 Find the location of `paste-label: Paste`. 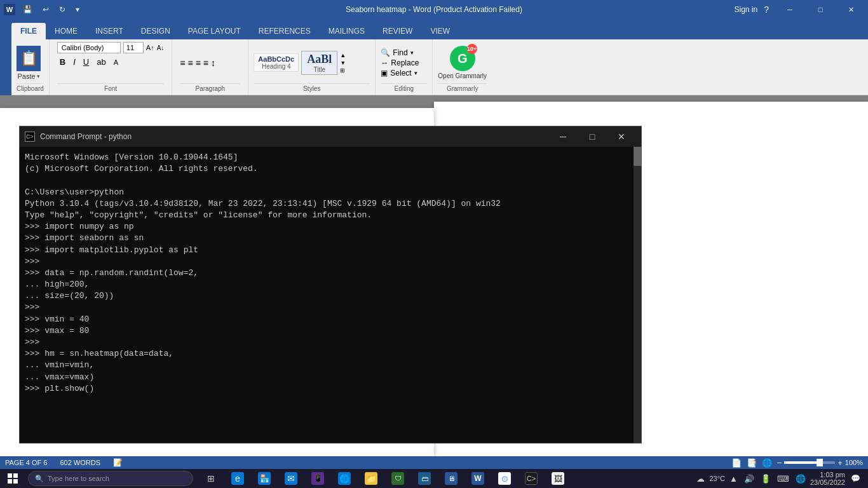

paste-label: Paste is located at coordinates (26, 76).